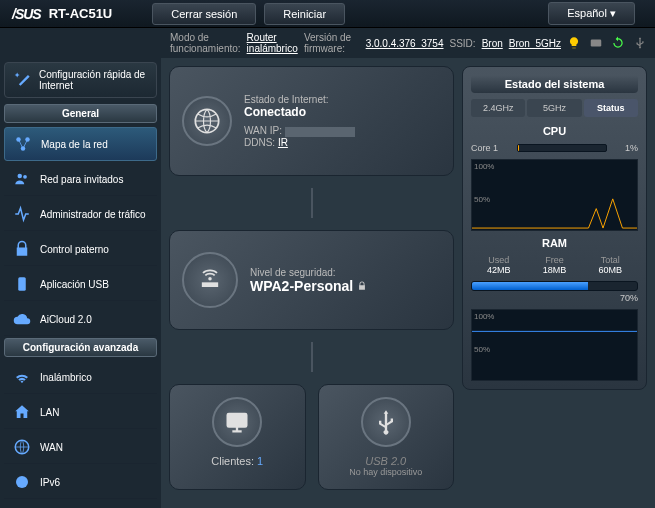  I want to click on usb-label: USB 2.0, so click(386, 461).